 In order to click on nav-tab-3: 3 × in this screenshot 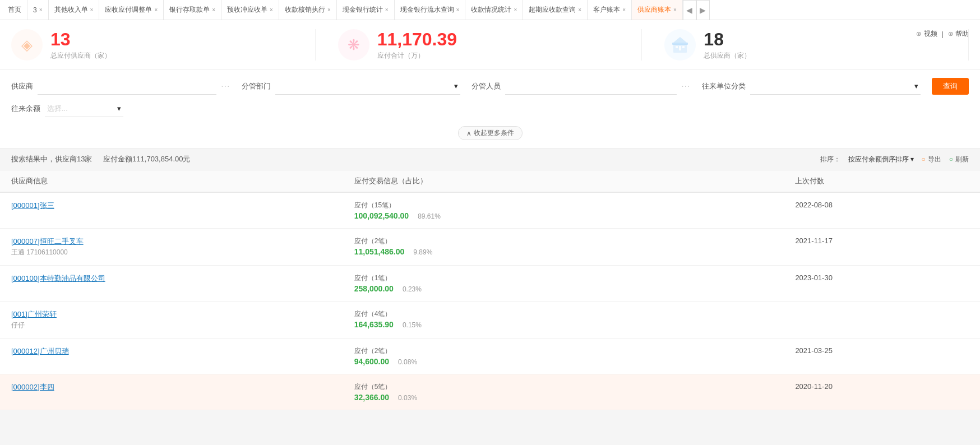, I will do `click(38, 10)`.